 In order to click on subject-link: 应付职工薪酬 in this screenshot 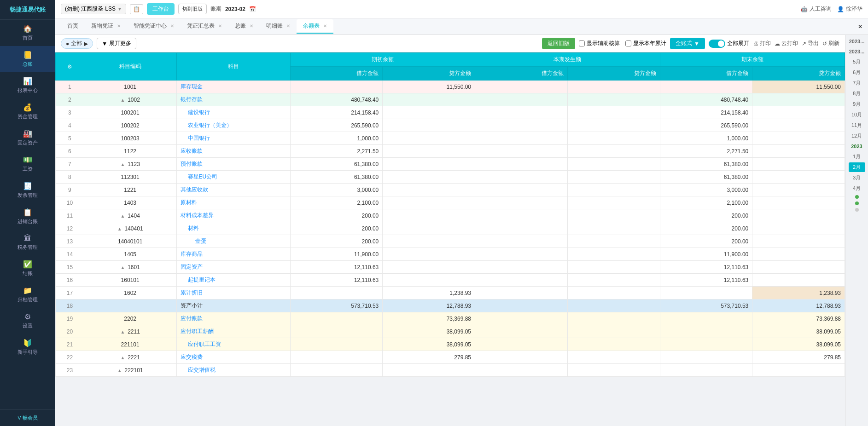, I will do `click(197, 331)`.